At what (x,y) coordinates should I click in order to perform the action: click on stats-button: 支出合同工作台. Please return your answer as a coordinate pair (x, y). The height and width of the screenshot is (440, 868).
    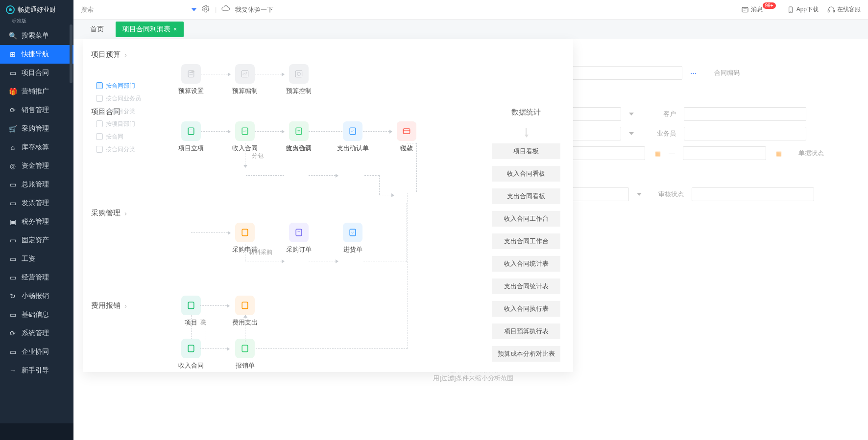
    Looking at the image, I should click on (526, 241).